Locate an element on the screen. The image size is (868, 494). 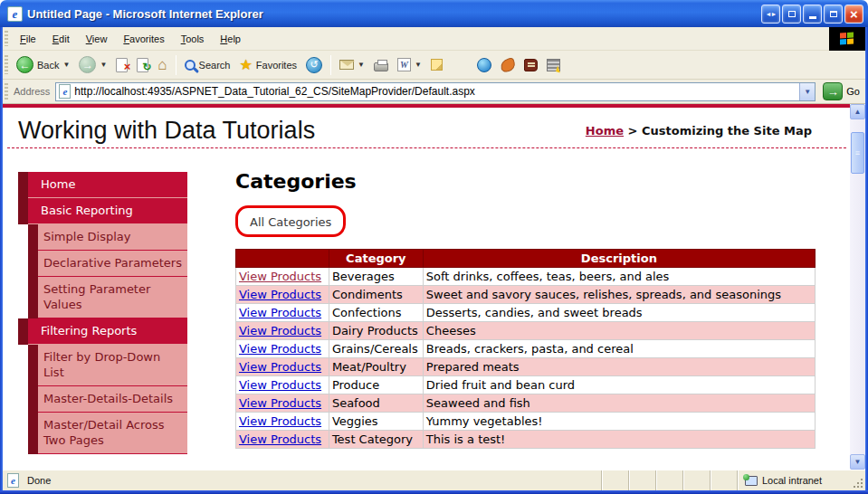
favorites-star-icon: ★ is located at coordinates (245, 65).